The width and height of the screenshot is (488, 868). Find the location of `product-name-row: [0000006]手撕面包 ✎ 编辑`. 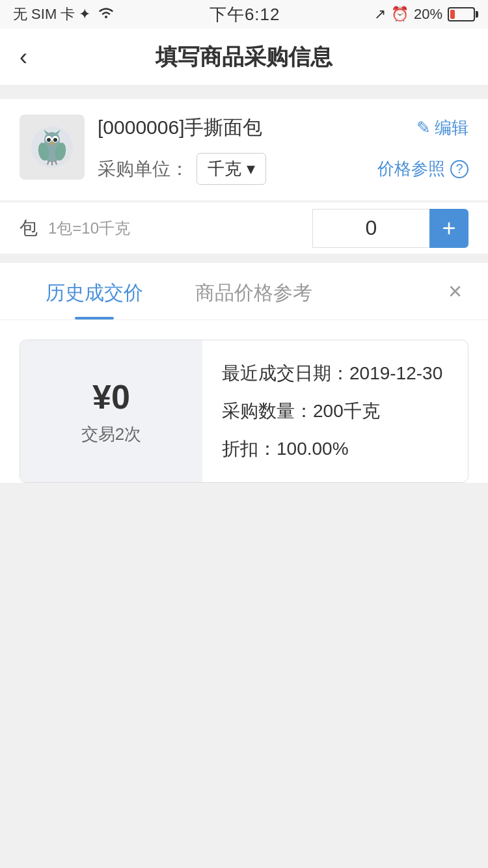

product-name-row: [0000006]手撕面包 ✎ 编辑 is located at coordinates (283, 128).